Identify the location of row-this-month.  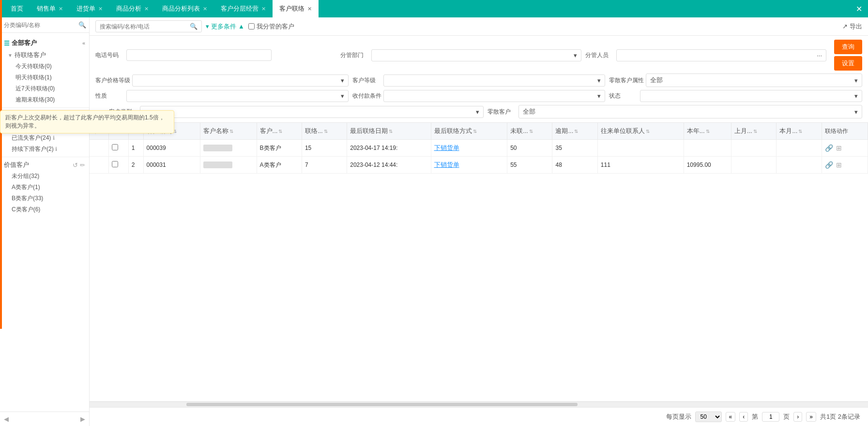
(799, 148).